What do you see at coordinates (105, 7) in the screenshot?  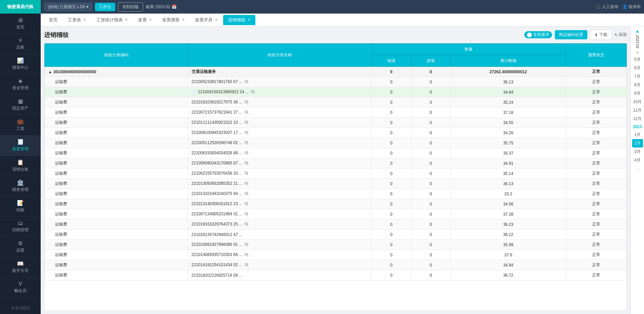 I see `workspace-button: 工作台` at bounding box center [105, 7].